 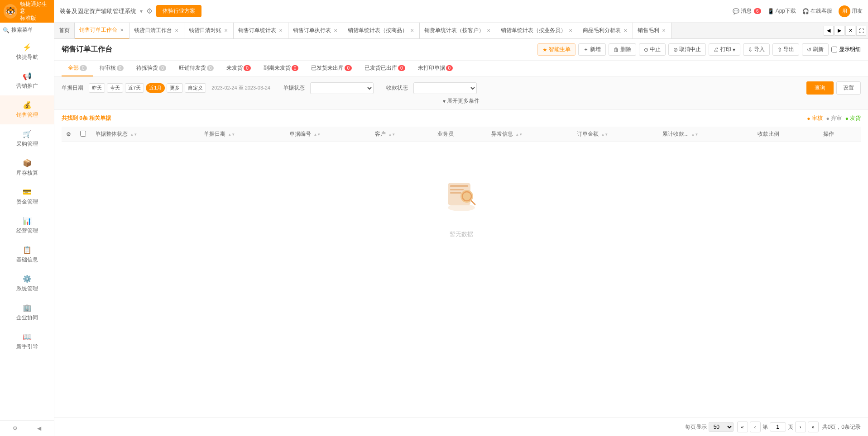 What do you see at coordinates (743, 427) in the screenshot?
I see `first-page-btn: «` at bounding box center [743, 427].